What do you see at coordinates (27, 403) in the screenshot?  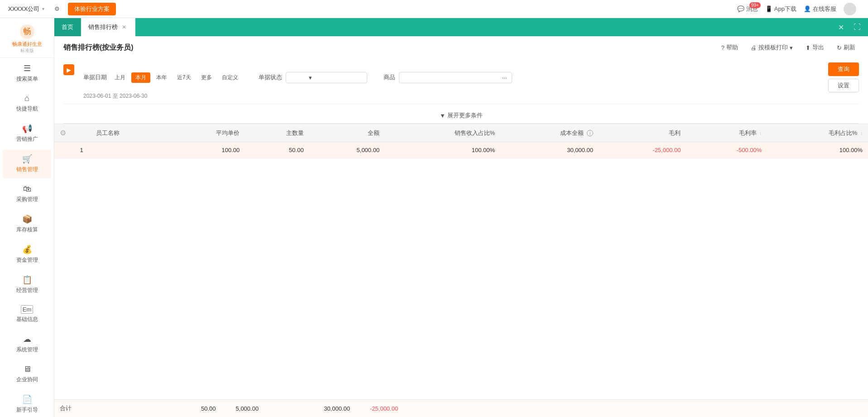 I see `sidebar-item-new-guide: 📄 新手引导` at bounding box center [27, 403].